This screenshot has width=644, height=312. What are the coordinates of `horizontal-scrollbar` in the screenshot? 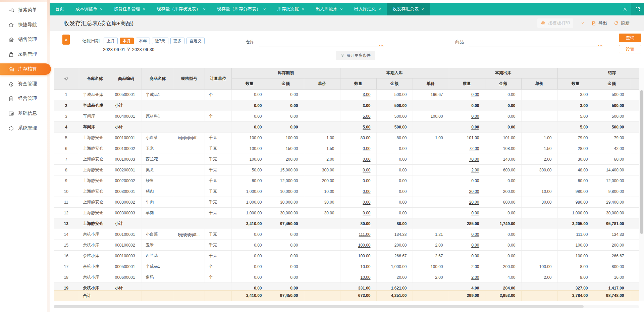 It's located at (346, 307).